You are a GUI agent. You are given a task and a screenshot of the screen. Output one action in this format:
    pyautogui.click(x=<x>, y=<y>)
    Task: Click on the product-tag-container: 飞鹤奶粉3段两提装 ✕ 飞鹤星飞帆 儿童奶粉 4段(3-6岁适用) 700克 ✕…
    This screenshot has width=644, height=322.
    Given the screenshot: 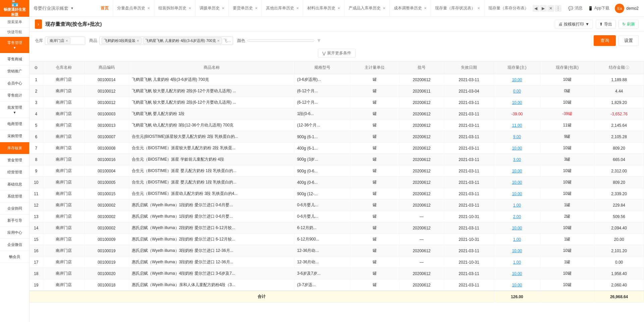 What is the action you would take?
    pyautogui.click(x=166, y=41)
    